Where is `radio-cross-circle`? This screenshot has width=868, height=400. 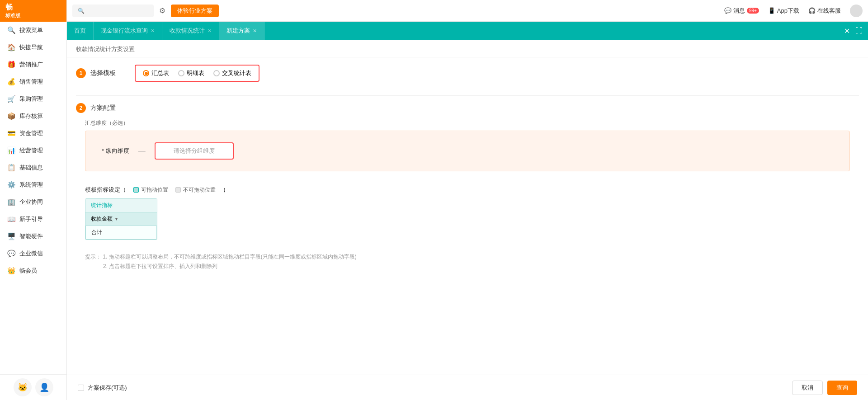
radio-cross-circle is located at coordinates (217, 73).